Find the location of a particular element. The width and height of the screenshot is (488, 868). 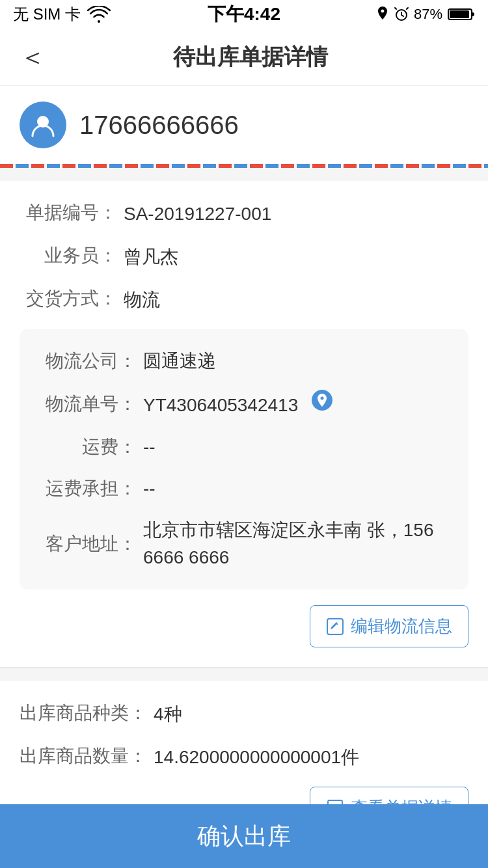

doc-number-label: 单据编号： is located at coordinates (72, 213).